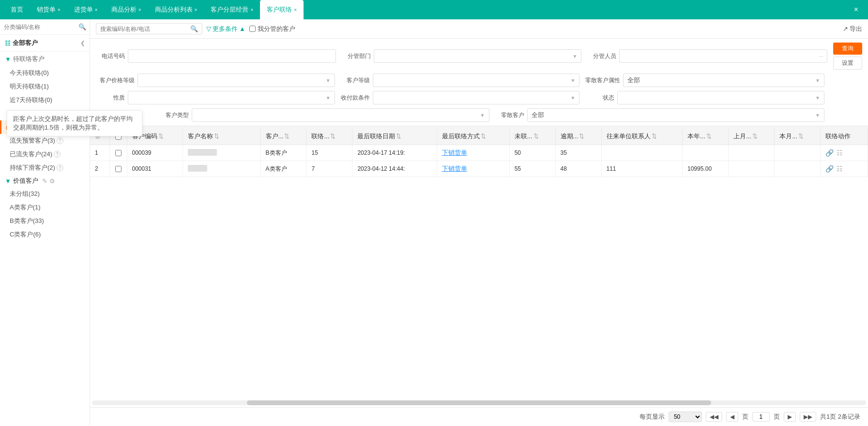 This screenshot has height=426, width=868. Describe the element at coordinates (48, 10) in the screenshot. I see `nav-item-sales: 销货单 ×` at that location.